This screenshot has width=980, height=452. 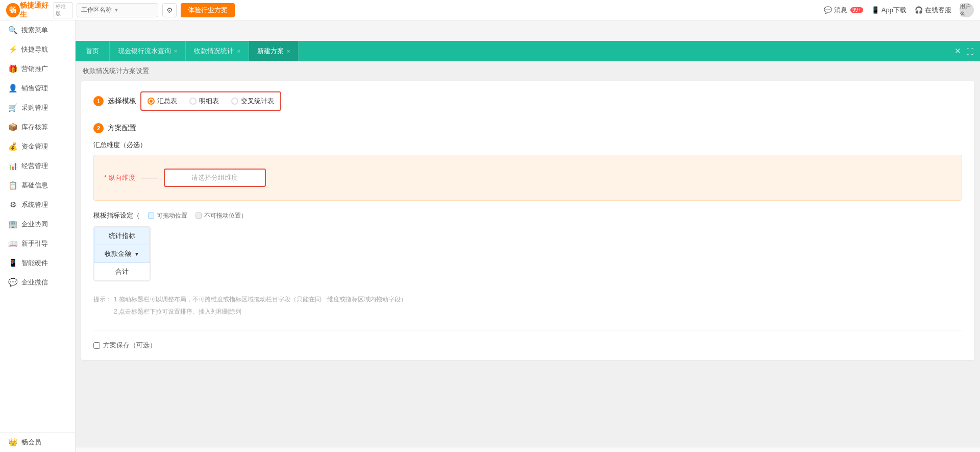 I want to click on save-checkbox, so click(x=97, y=345).